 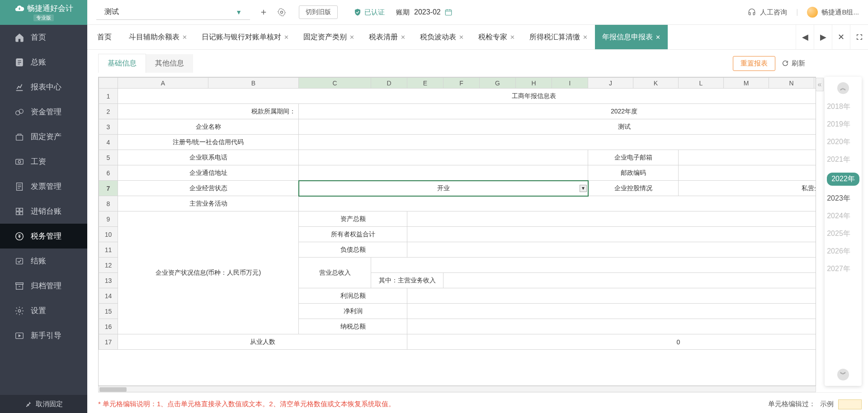 I want to click on fullscreen-button, so click(x=859, y=37).